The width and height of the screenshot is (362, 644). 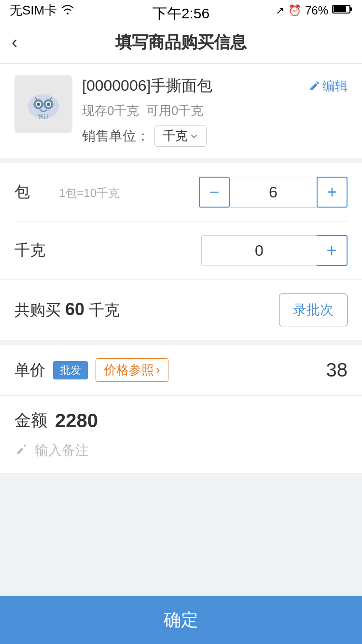 What do you see at coordinates (132, 370) in the screenshot?
I see `price-reference-button: 价格参照 ›` at bounding box center [132, 370].